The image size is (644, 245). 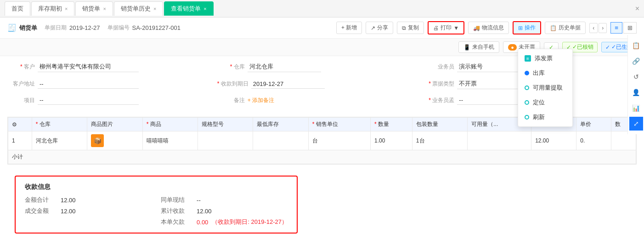 I want to click on row-product: 嘻嘻嘻嘻, so click(x=170, y=141).